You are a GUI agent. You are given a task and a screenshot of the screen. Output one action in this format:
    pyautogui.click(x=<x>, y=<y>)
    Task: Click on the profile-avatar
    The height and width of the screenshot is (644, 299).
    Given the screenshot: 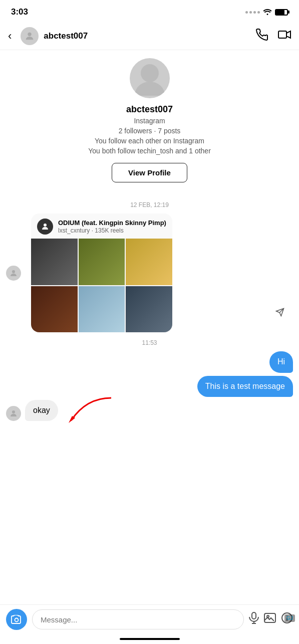 What is the action you would take?
    pyautogui.click(x=150, y=78)
    